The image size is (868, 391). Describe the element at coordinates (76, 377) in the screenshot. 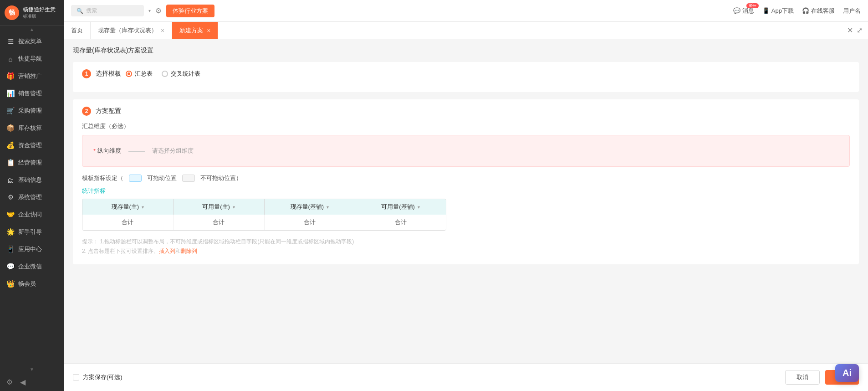

I see `save-checkbox` at that location.